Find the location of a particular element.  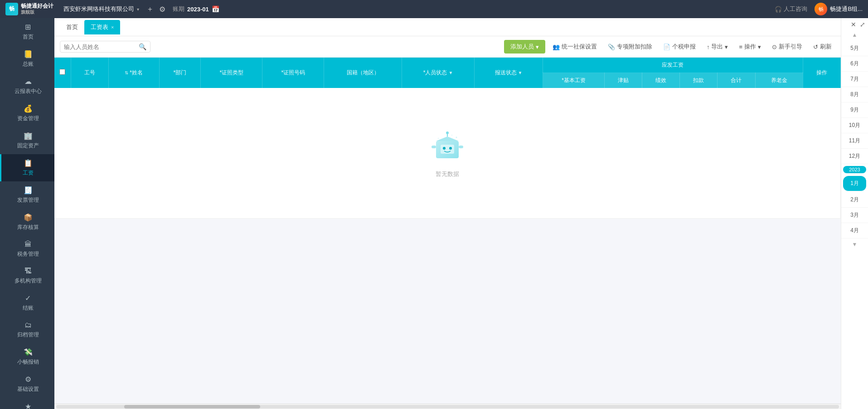

sidebar-item-fund: 💰 资金管理 is located at coordinates (27, 113).